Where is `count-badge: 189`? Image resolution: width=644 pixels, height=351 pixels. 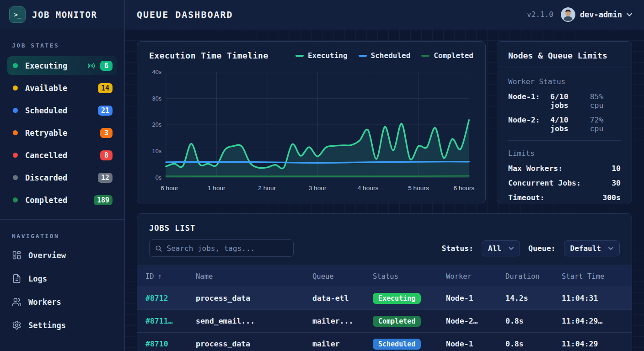
count-badge: 189 is located at coordinates (103, 200).